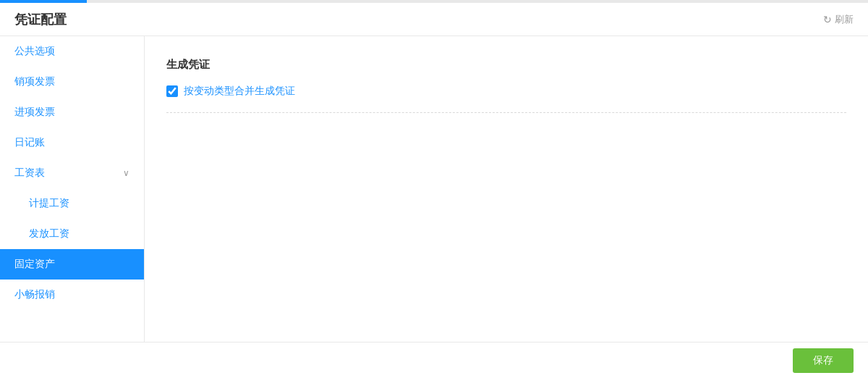 The image size is (868, 378). Describe the element at coordinates (72, 173) in the screenshot. I see `sidebar-item-payroll-table: 工资表 ∨` at that location.